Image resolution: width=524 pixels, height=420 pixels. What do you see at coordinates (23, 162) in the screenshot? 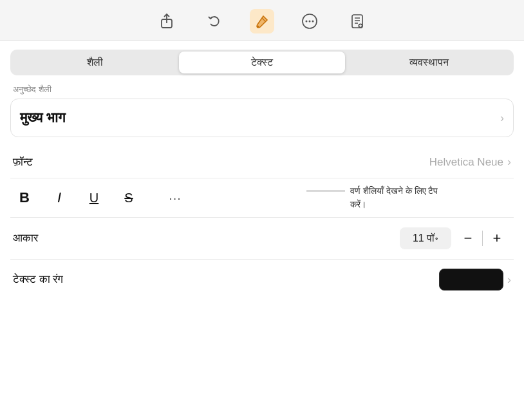
I see `font-label: फ़ॉन्ट` at bounding box center [23, 162].